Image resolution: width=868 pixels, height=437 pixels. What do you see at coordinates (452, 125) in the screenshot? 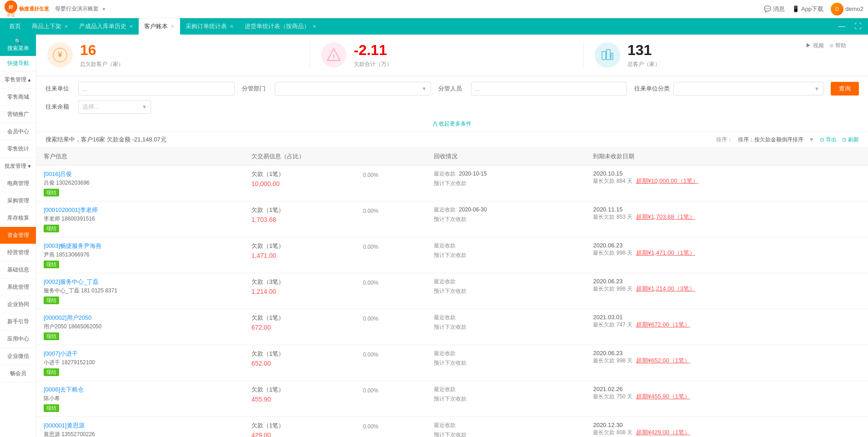
I see `collapse-row: ⋀ 收起更多条件` at bounding box center [452, 125].